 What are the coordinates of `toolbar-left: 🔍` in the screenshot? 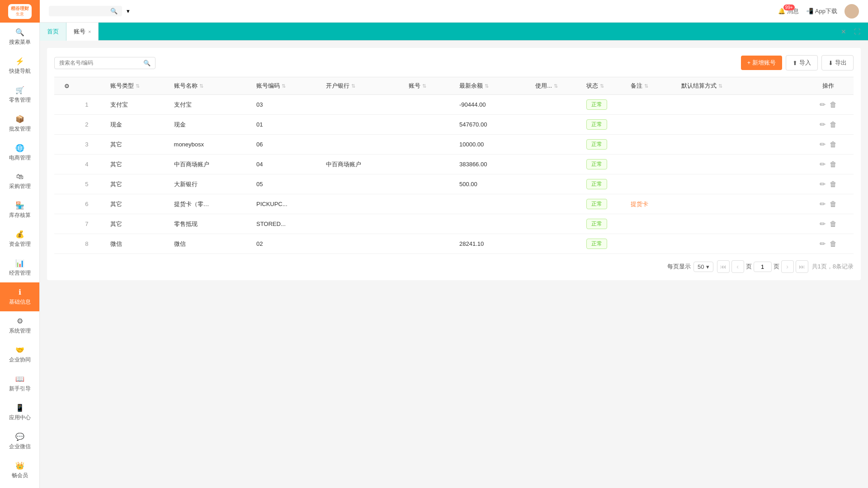 It's located at (105, 63).